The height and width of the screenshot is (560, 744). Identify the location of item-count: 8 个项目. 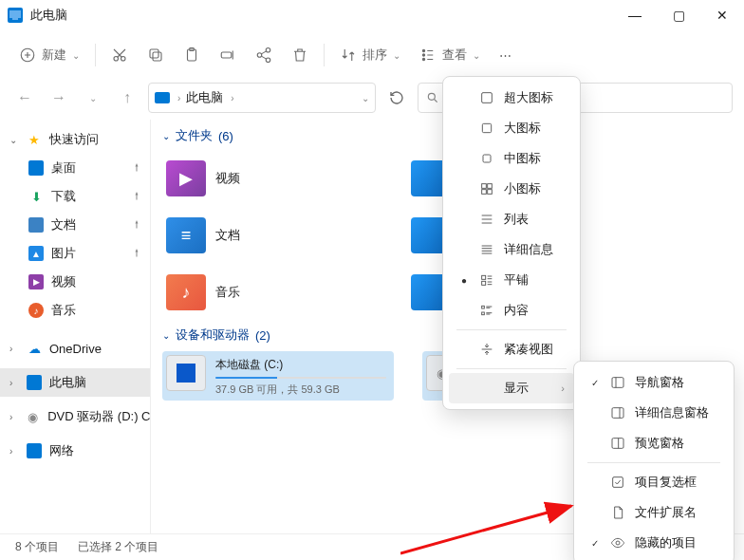
(37, 547).